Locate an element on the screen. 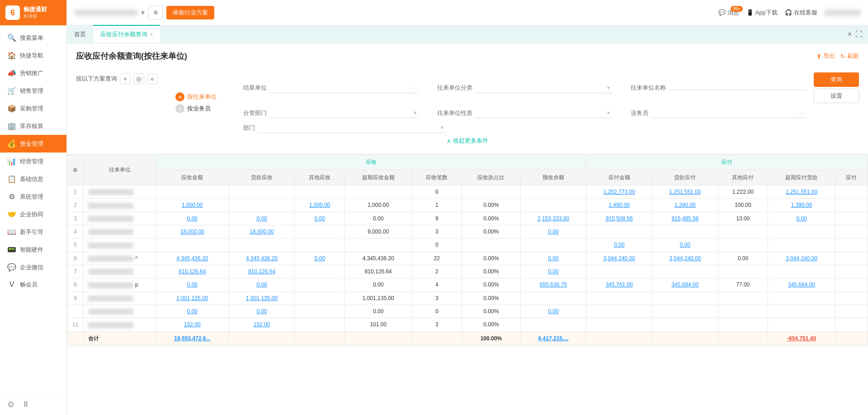 The height and width of the screenshot is (415, 868). sidebar-item-label: 搜索菜单 is located at coordinates (32, 38).